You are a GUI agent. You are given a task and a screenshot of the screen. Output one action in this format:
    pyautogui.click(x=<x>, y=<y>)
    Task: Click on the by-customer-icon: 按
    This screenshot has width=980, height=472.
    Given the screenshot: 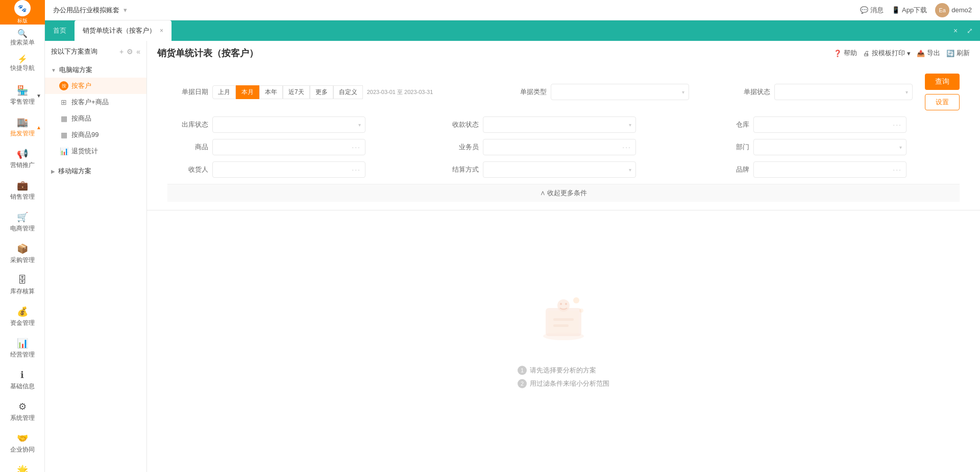 What is the action you would take?
    pyautogui.click(x=64, y=86)
    